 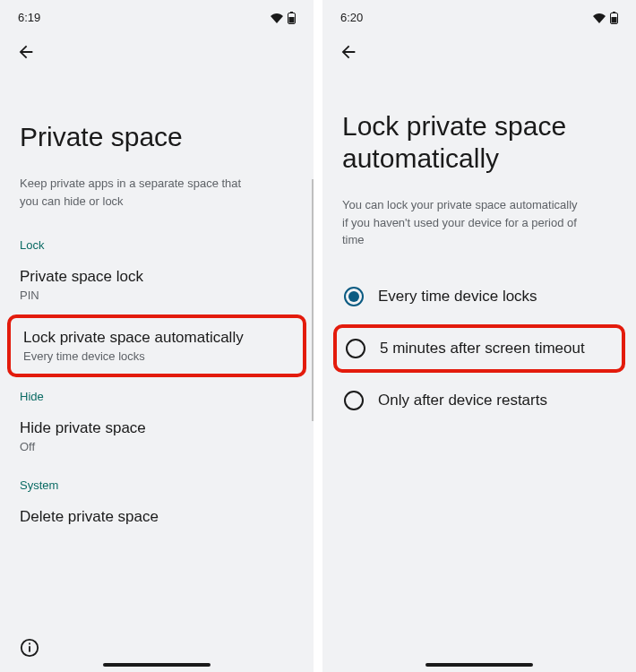 What do you see at coordinates (157, 357) in the screenshot?
I see `setting-sub: Every time device locks` at bounding box center [157, 357].